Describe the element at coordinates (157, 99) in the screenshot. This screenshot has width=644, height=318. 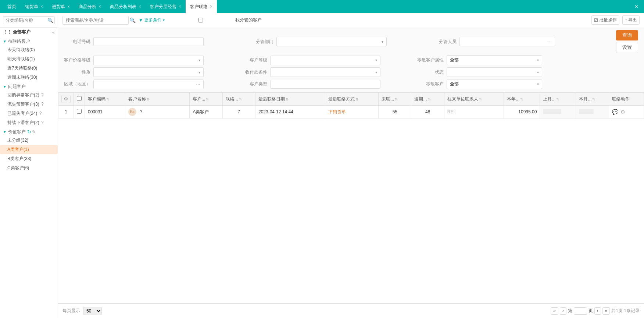
I see `th-customer-name: 客户名称 ⇅` at that location.